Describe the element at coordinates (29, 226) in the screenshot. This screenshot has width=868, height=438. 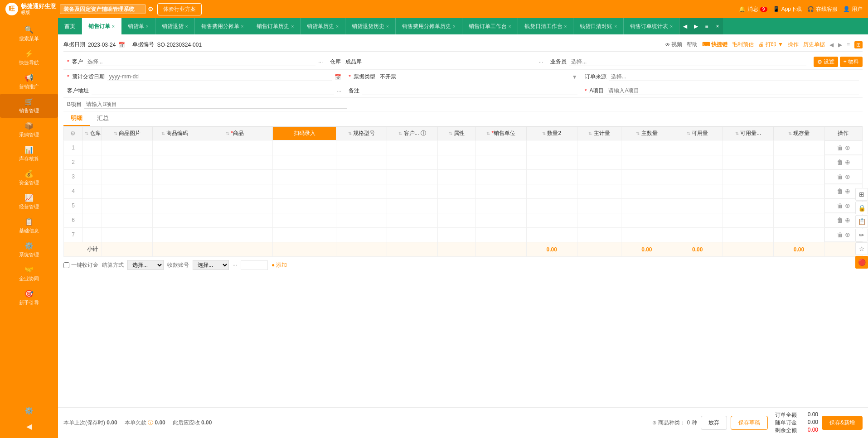
I see `sidebar-item-basic: 📋 基础信息` at that location.